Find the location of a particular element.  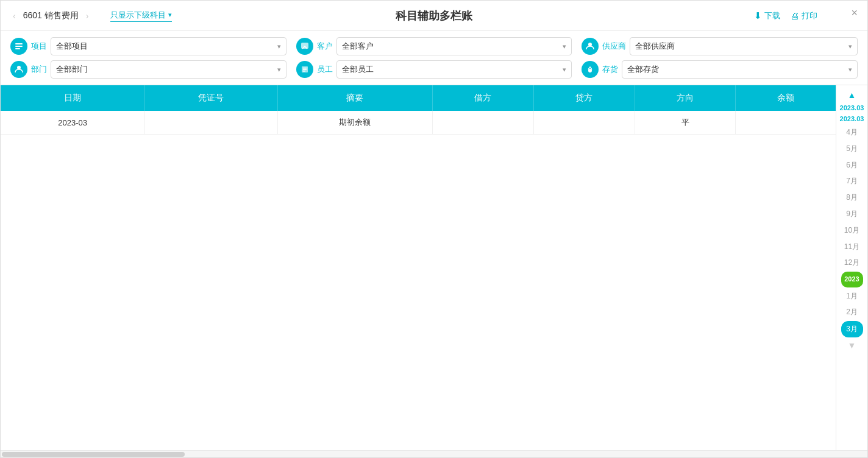

customer-select: 全部客户 ▾ is located at coordinates (455, 46).